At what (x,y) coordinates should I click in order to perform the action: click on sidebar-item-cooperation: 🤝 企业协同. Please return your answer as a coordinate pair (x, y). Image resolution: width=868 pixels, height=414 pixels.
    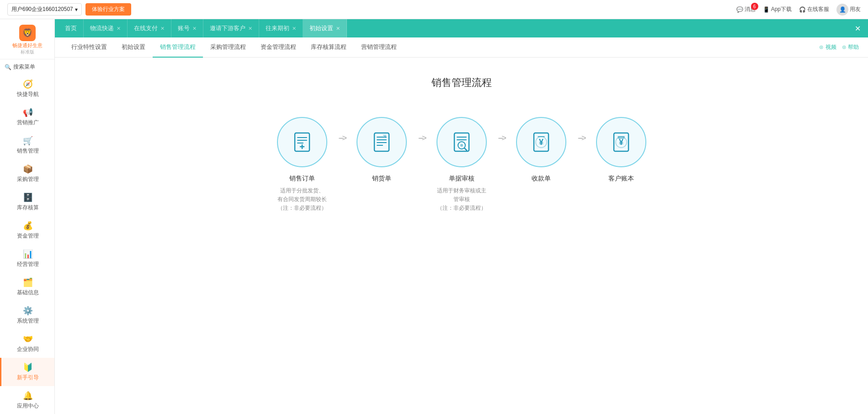
    Looking at the image, I should click on (27, 344).